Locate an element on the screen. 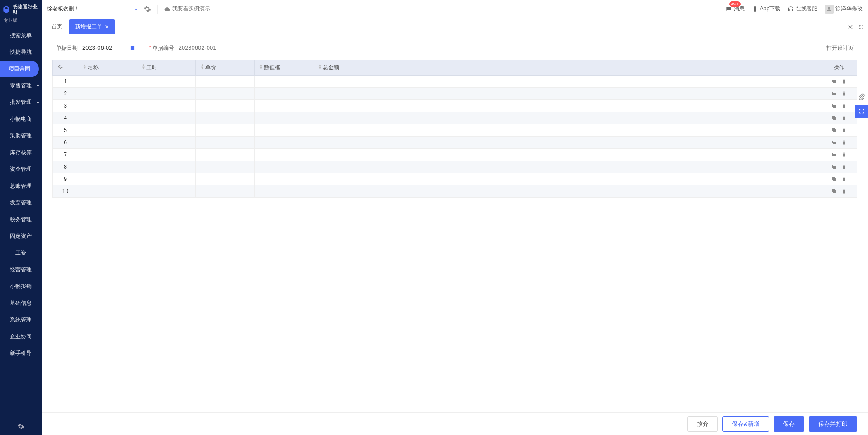 Image resolution: width=868 pixels, height=435 pixels. nav-item-16: 基础信息 is located at coordinates (21, 303).